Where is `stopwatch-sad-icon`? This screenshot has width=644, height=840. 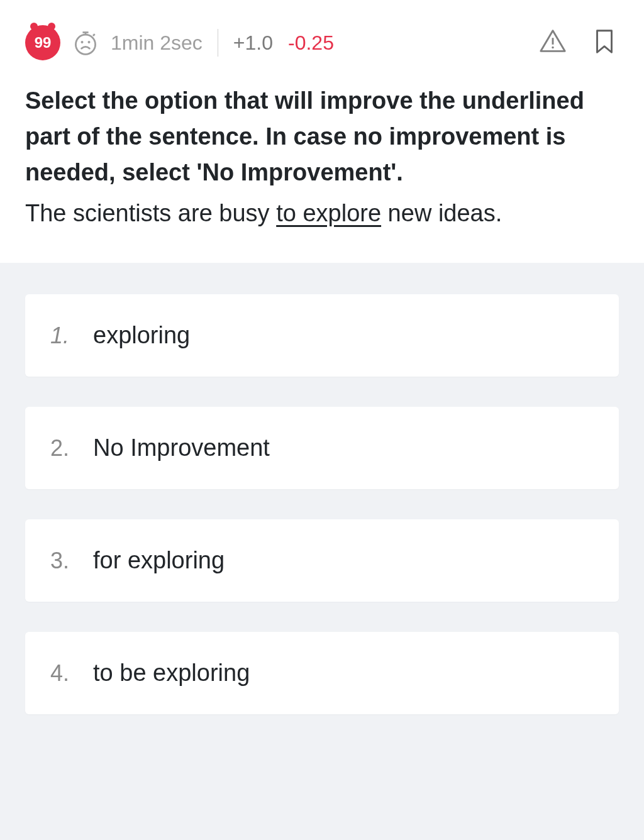 stopwatch-sad-icon is located at coordinates (86, 43).